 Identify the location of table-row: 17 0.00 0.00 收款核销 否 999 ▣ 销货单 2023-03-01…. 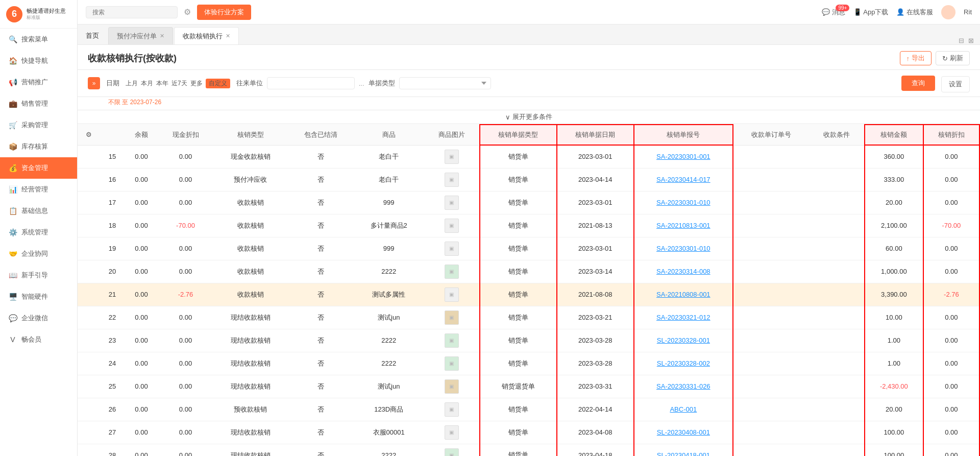
(529, 202).